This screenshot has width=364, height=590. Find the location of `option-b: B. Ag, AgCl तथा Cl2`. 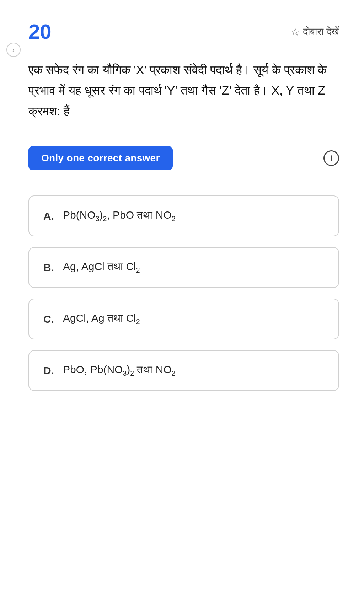

option-b: B. Ag, AgCl तथा Cl2 is located at coordinates (184, 267).